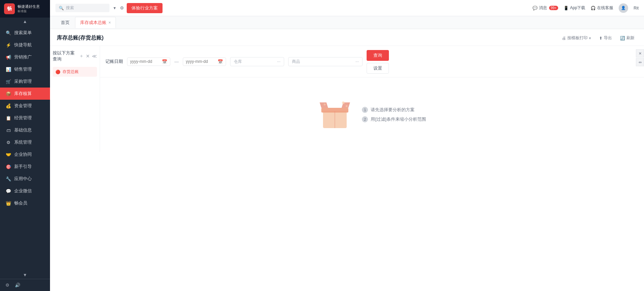  What do you see at coordinates (25, 179) in the screenshot?
I see `sidebar-item-apps: 🔧 应用中心` at bounding box center [25, 179].